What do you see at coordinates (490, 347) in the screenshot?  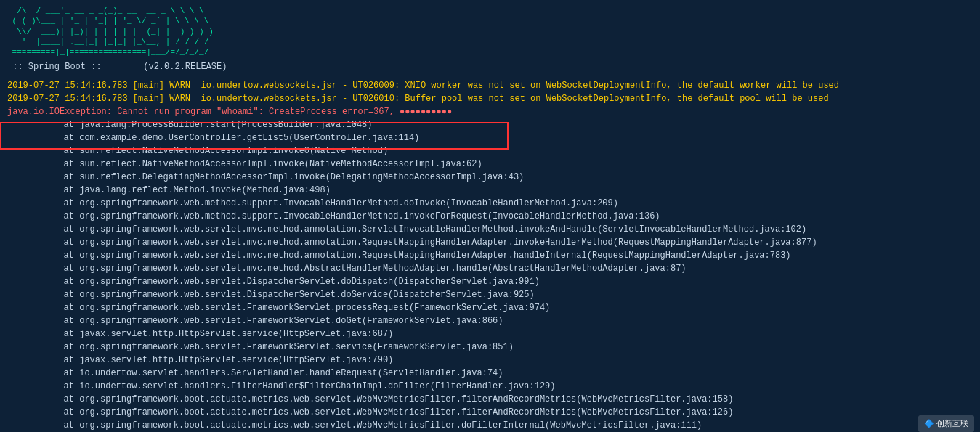 I see `log-line-20: at org.springframework.web.servlet.Frame…` at bounding box center [490, 347].